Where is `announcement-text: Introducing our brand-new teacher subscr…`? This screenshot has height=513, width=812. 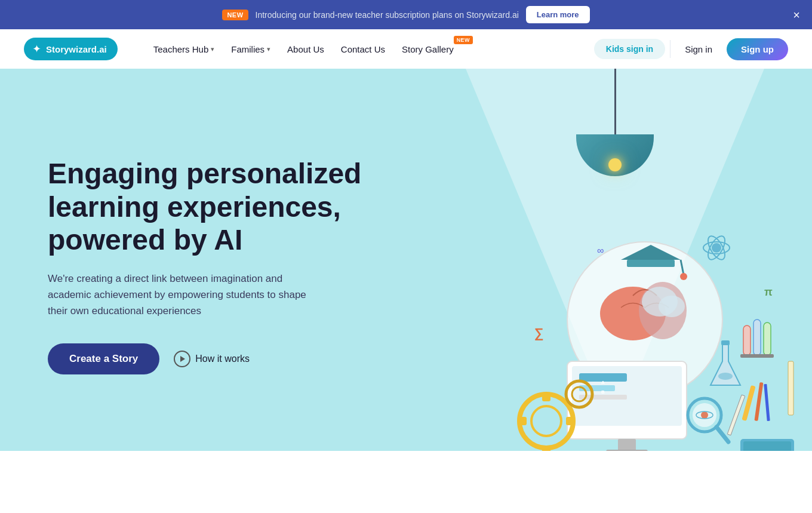 announcement-text: Introducing our brand-new teacher subscr… is located at coordinates (387, 15).